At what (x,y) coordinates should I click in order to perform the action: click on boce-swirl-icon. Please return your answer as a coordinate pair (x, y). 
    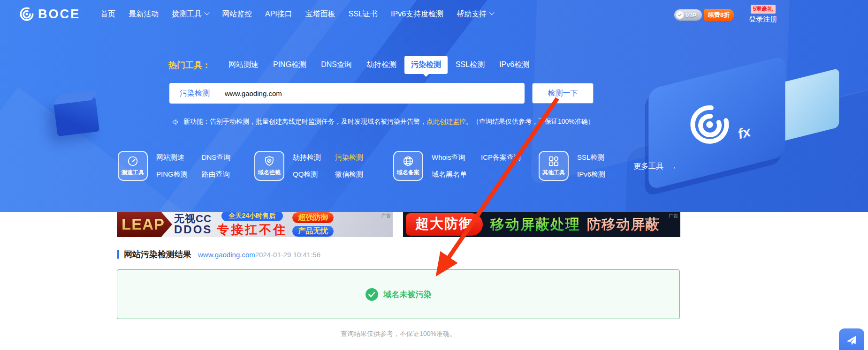
    Looking at the image, I should click on (709, 125).